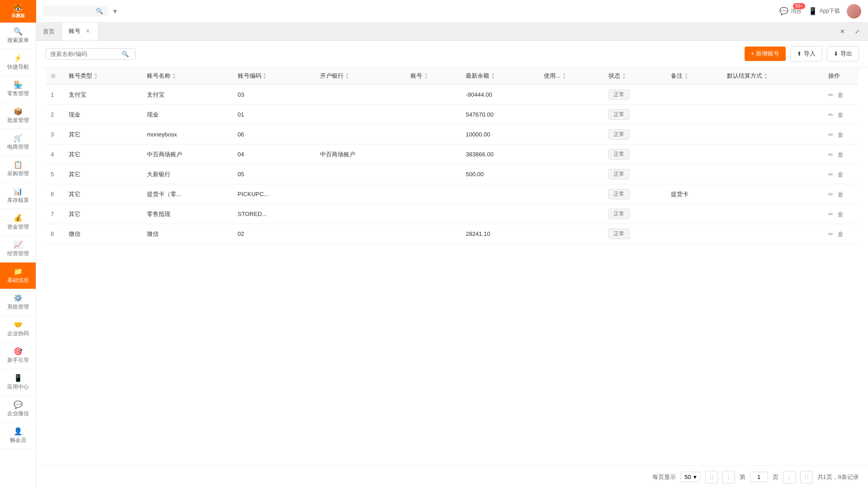 The image size is (868, 488). Describe the element at coordinates (18, 249) in the screenshot. I see `sidebar-item-operation: 📈经营管理` at that location.